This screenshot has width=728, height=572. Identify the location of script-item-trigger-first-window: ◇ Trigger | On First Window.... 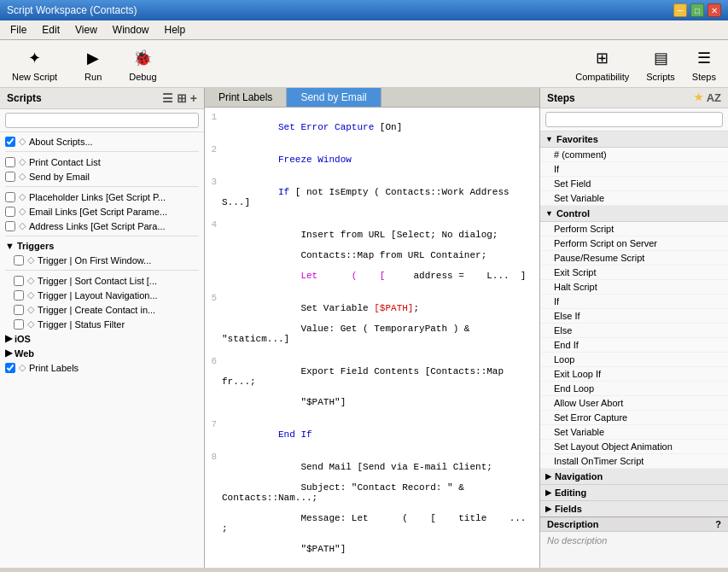
(102, 260).